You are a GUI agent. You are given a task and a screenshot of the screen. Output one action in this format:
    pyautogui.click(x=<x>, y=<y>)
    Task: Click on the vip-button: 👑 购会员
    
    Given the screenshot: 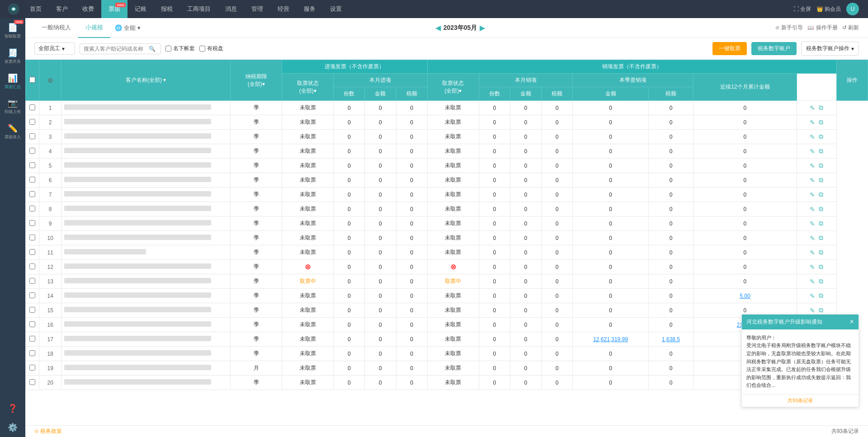 What is the action you would take?
    pyautogui.click(x=829, y=9)
    